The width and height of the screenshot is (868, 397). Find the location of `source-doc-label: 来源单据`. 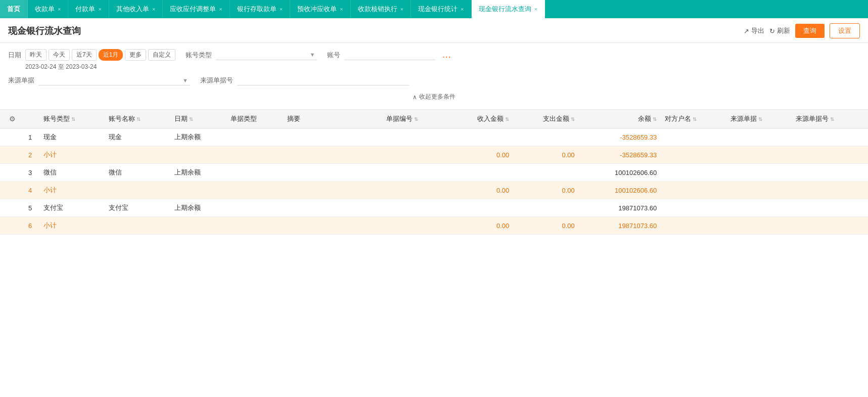

source-doc-label: 来源单据 is located at coordinates (21, 80).